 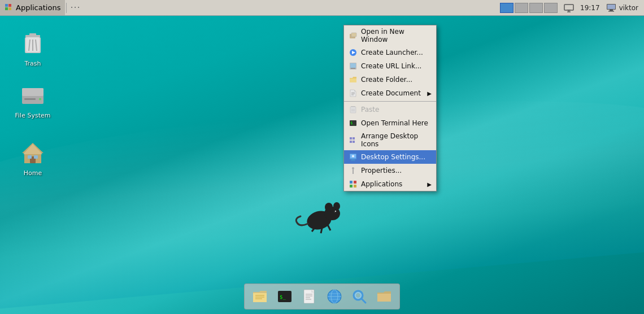 What do you see at coordinates (353, 184) in the screenshot?
I see `applications-icon` at bounding box center [353, 184].